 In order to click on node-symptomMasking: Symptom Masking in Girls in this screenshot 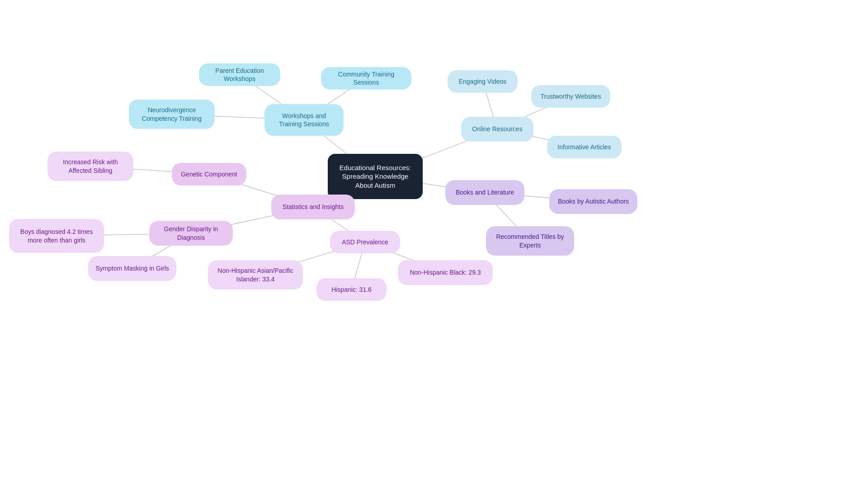, I will do `click(132, 269)`.